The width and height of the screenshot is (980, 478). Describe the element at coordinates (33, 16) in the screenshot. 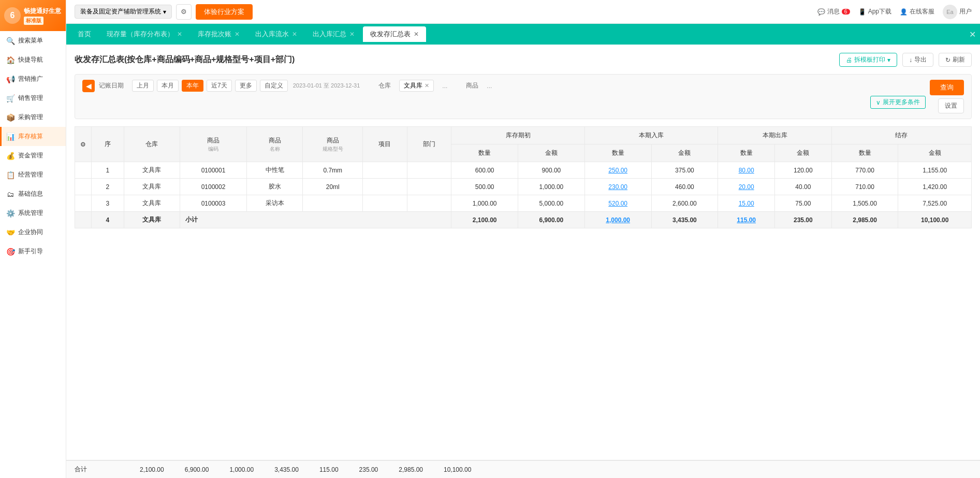

I see `app-logo: 6 畅捷通好生意 标准版` at that location.